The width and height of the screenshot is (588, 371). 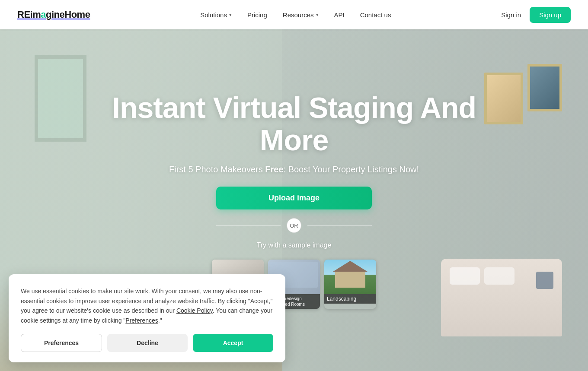 What do you see at coordinates (294, 15) in the screenshot?
I see `navbar: REimagineHome Solutions ▾ Pricing Resour…` at bounding box center [294, 15].